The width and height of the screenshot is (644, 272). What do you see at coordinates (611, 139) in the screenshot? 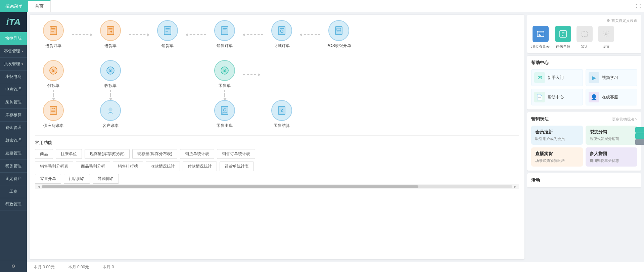
I see `mkt-card-fission-desc: 裂变式发展分销商` at bounding box center [611, 139].